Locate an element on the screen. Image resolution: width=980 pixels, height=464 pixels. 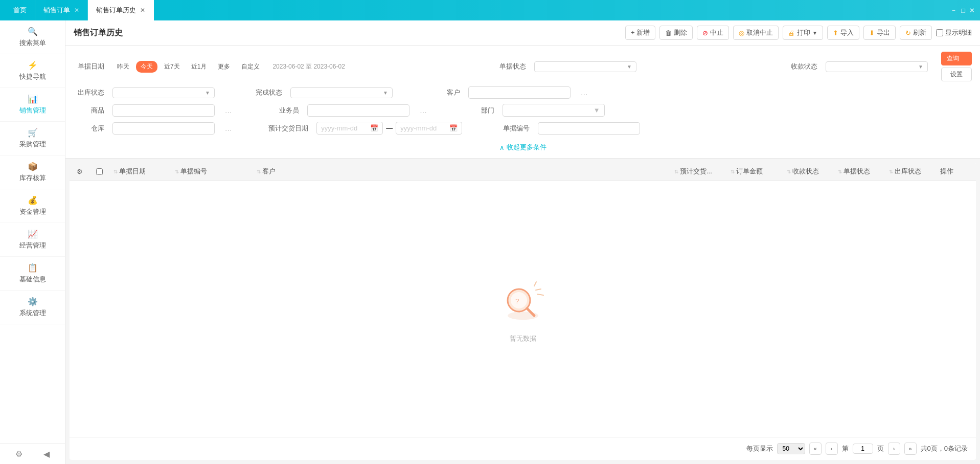
tab-sales-order: 销售订单 ✕ is located at coordinates (61, 10).